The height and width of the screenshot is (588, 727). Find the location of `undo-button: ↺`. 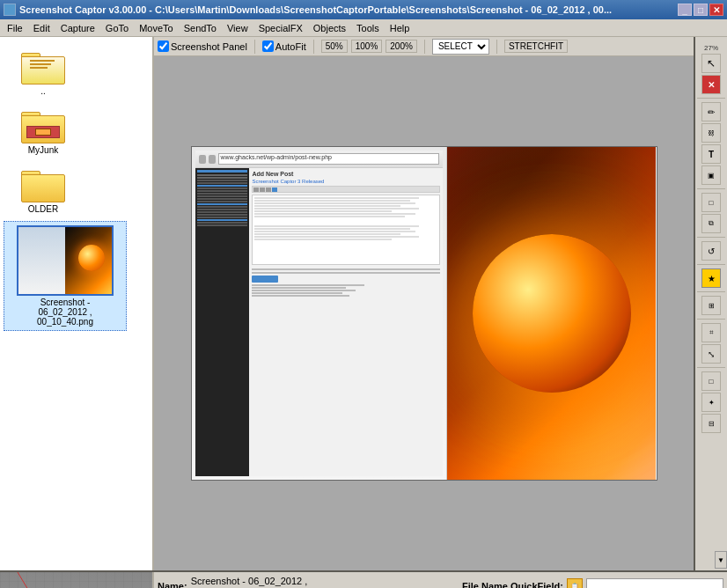

undo-button: ↺ is located at coordinates (711, 251).